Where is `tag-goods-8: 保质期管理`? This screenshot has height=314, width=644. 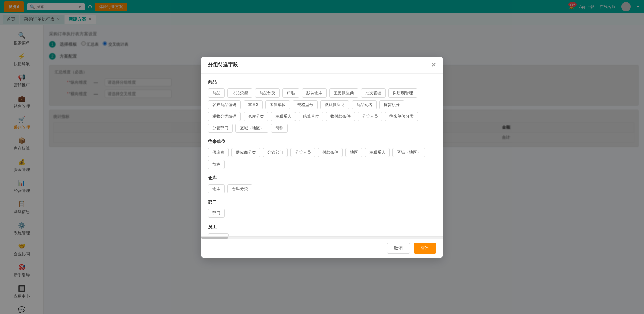 tag-goods-8: 保质期管理 is located at coordinates (403, 93).